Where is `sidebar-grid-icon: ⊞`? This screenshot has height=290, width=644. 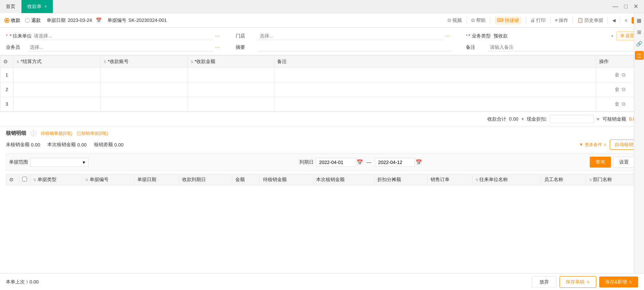 sidebar-grid-icon: ⊞ is located at coordinates (639, 32).